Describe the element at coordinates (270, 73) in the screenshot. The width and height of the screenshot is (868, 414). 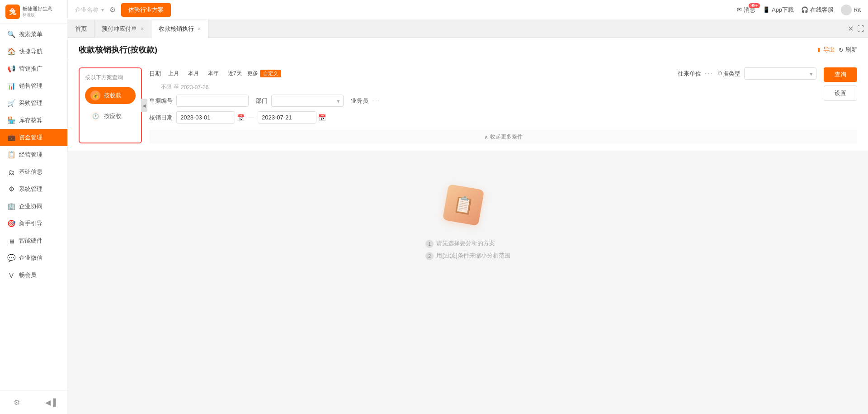
I see `date-custom-badge: 自定义` at that location.